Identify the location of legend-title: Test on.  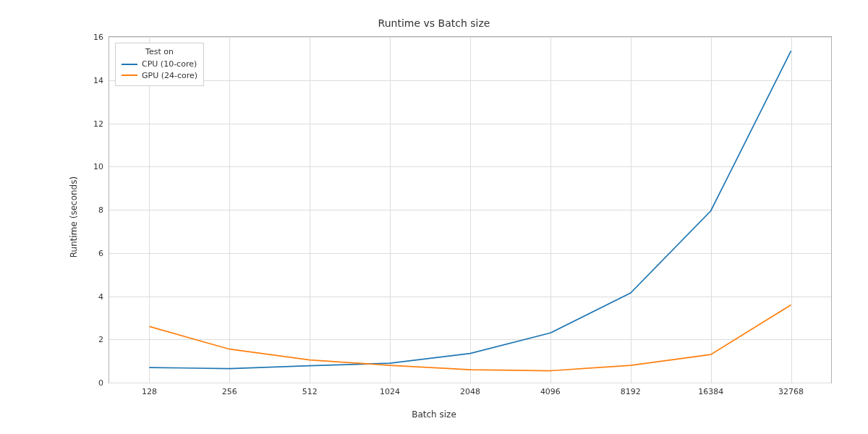
(159, 52).